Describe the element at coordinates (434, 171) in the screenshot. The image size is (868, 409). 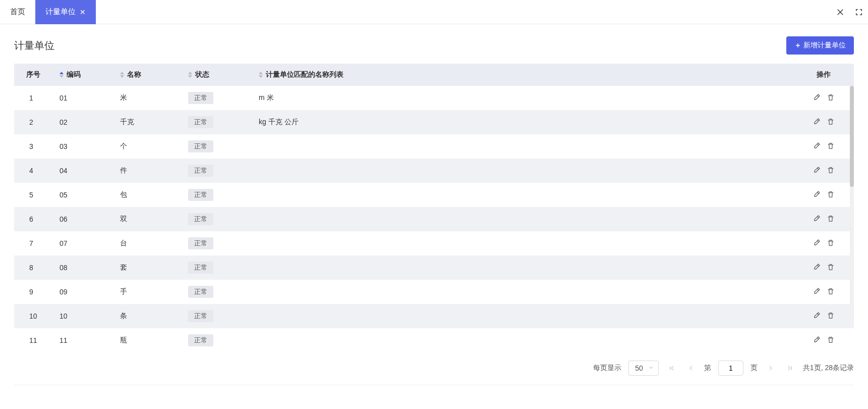
I see `table-row: 404件正常` at that location.